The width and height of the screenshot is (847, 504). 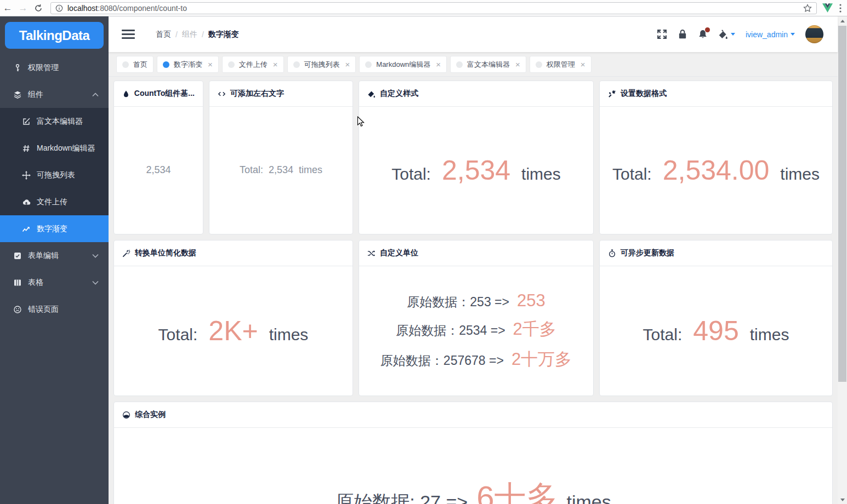 I want to click on vertical-scrollbar, so click(x=842, y=260).